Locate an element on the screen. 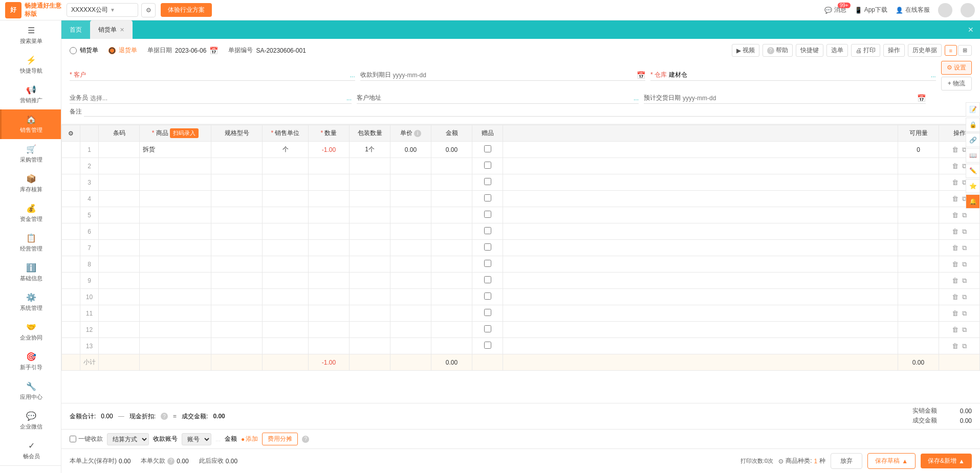 Image resolution: width=980 pixels, height=473 pixels. sidebar-item-operations: 📋 经营管理 is located at coordinates (31, 243).